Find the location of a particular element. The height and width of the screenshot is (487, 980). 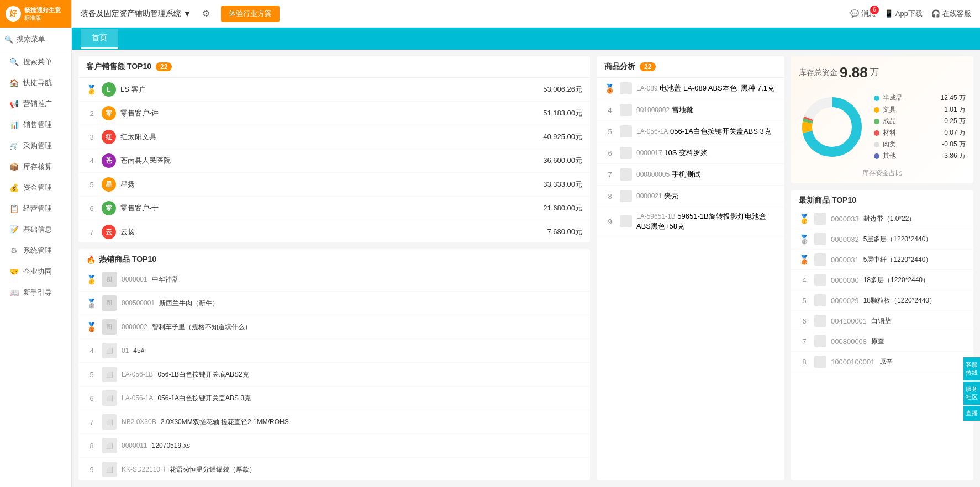

table-row: 5 星 星扬 33,333.00元 is located at coordinates (334, 184).